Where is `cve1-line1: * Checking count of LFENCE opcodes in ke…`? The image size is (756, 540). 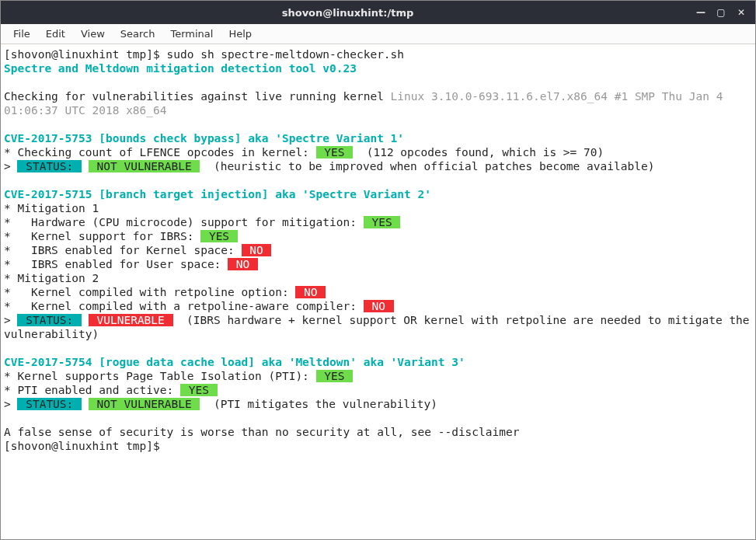 cve1-line1: * Checking count of LFENCE opcodes in ke… is located at coordinates (160, 152).